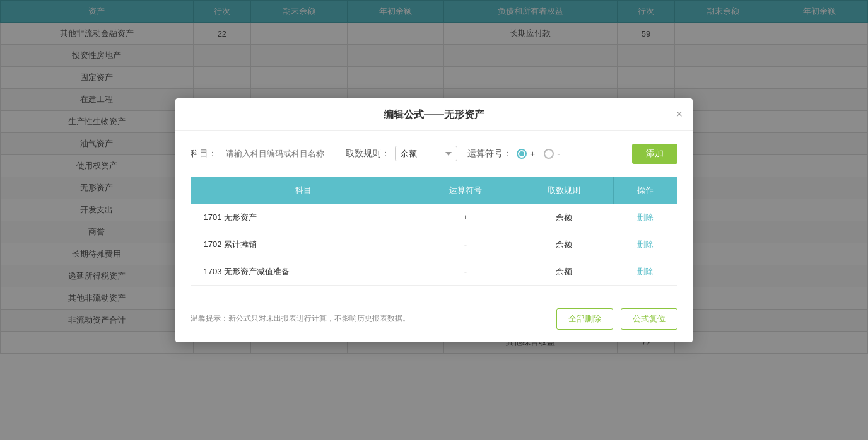 This screenshot has width=868, height=440. What do you see at coordinates (304, 217) in the screenshot?
I see `formula-subject: 1701 无形资产` at bounding box center [304, 217].